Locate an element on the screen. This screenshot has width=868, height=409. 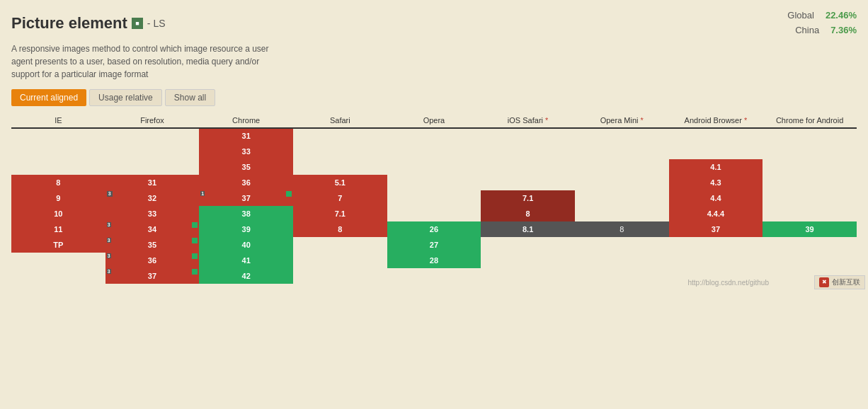
china-value: 7.36% is located at coordinates (844, 31).